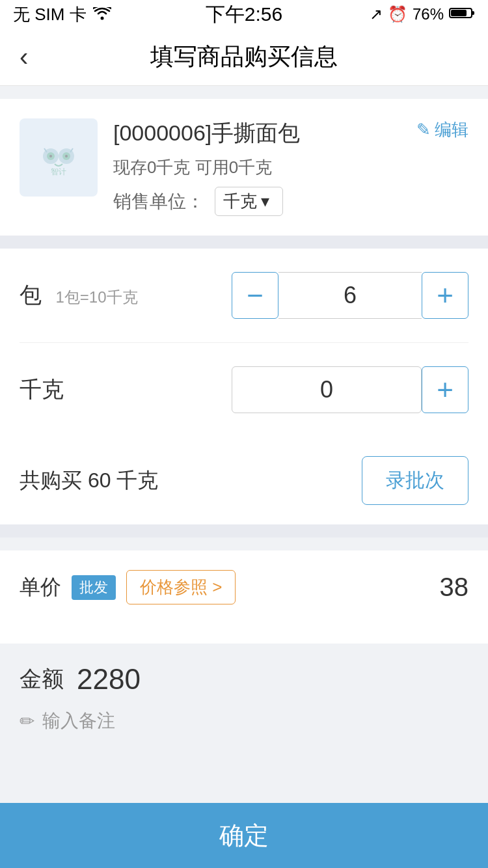  I want to click on amount-row: 金额 2280, so click(244, 679).